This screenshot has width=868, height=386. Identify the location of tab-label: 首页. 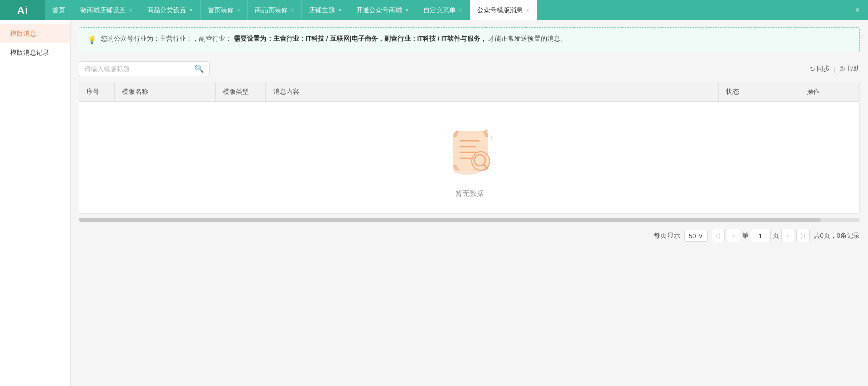
(59, 10).